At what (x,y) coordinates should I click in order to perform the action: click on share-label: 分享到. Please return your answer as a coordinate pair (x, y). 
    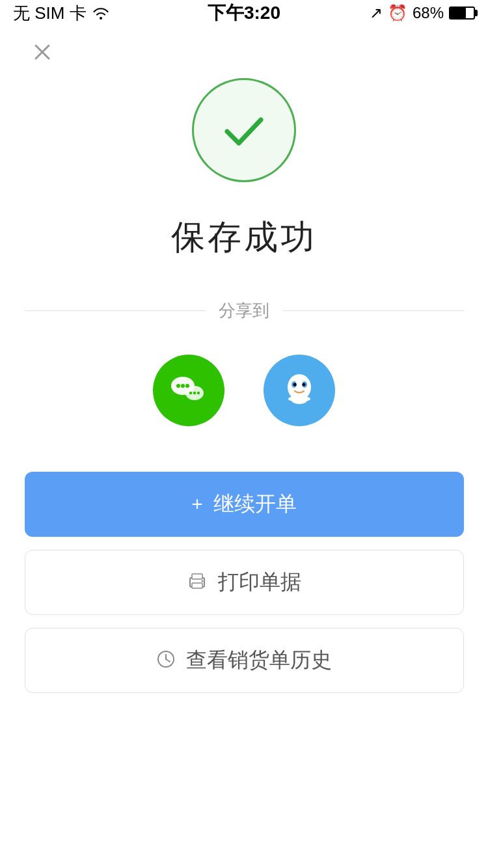
    Looking at the image, I should click on (244, 311).